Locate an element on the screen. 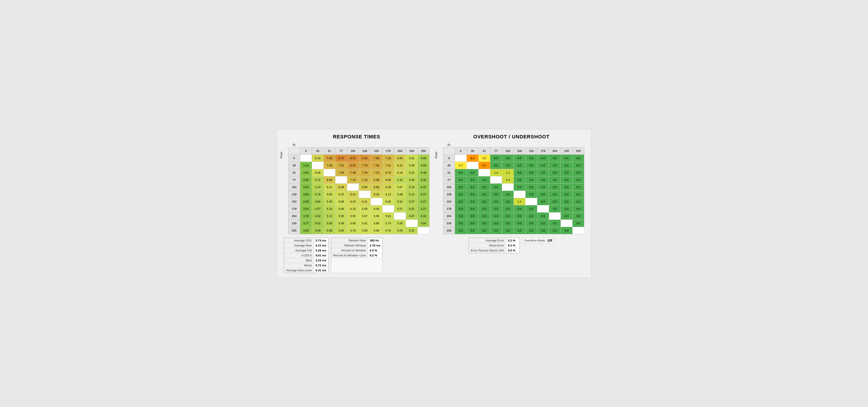 The image size is (868, 407). best-label: Best is located at coordinates (299, 261).